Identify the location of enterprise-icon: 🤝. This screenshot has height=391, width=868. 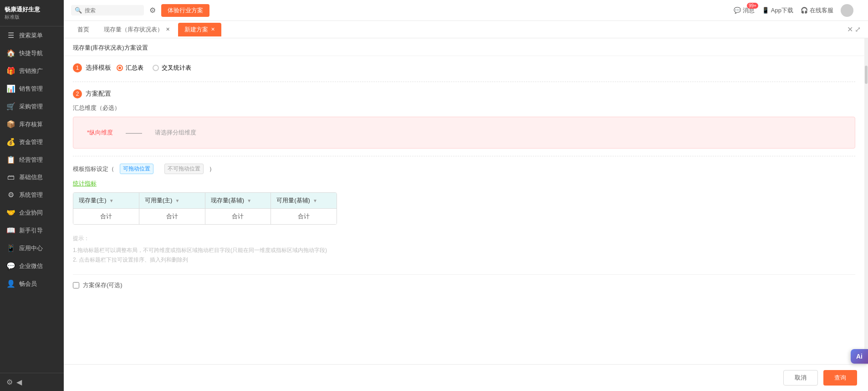
(11, 212).